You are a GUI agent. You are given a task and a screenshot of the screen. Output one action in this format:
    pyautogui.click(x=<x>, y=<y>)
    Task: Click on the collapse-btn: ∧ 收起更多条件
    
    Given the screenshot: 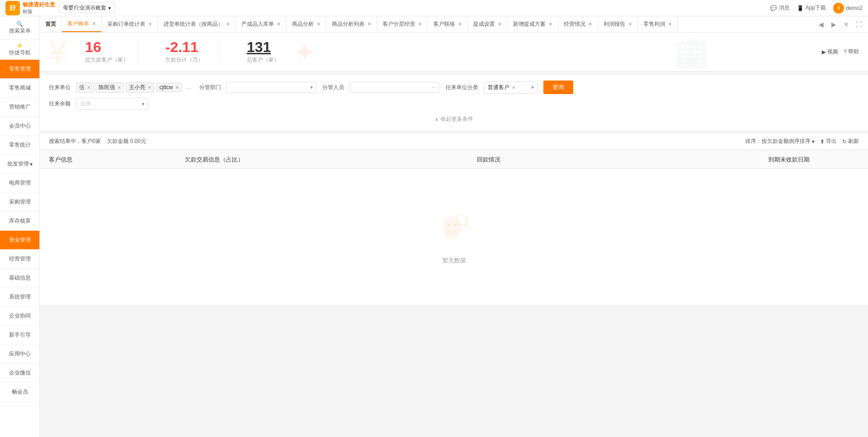 What is the action you would take?
    pyautogui.click(x=454, y=119)
    